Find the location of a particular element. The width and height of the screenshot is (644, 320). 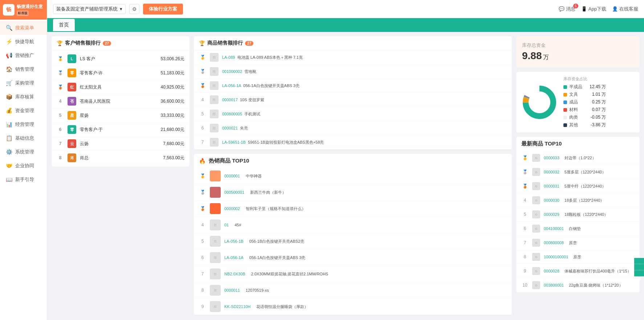

trophy2-icon: 🏆 is located at coordinates (202, 43).